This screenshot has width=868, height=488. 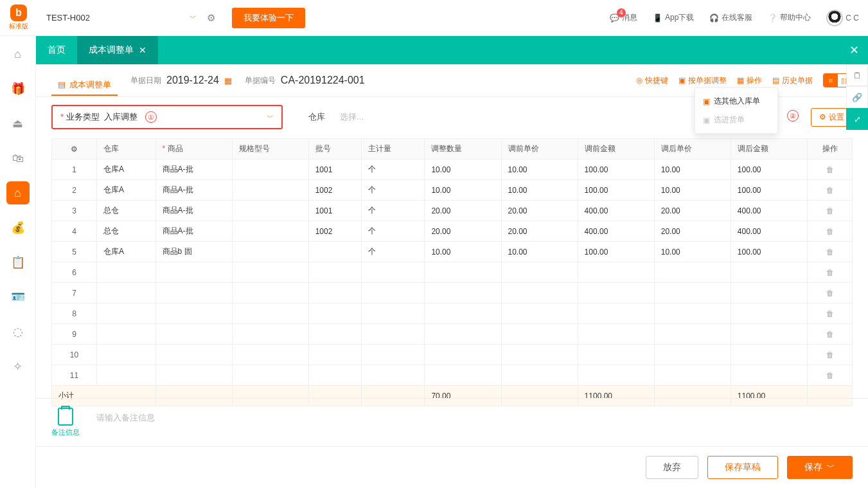 I want to click on tab-home: 首页, so click(x=57, y=50).